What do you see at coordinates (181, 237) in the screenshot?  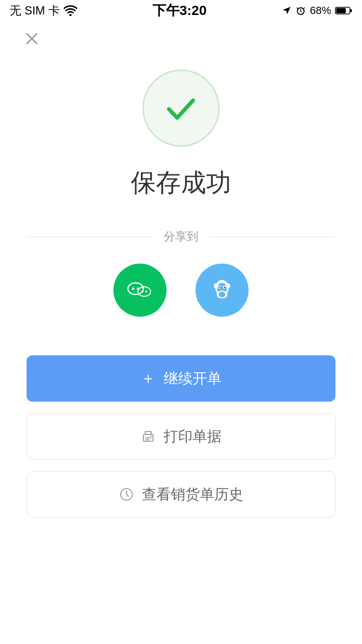 I see `share-label: 分享到` at bounding box center [181, 237].